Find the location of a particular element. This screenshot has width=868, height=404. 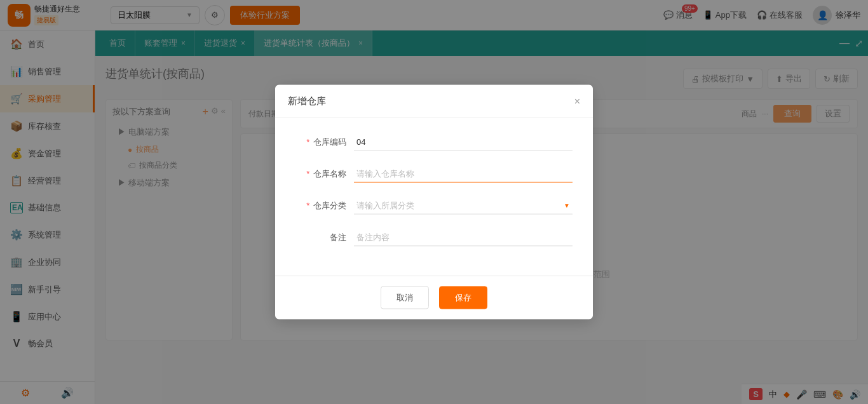

code-required-mark: * is located at coordinates (308, 142).